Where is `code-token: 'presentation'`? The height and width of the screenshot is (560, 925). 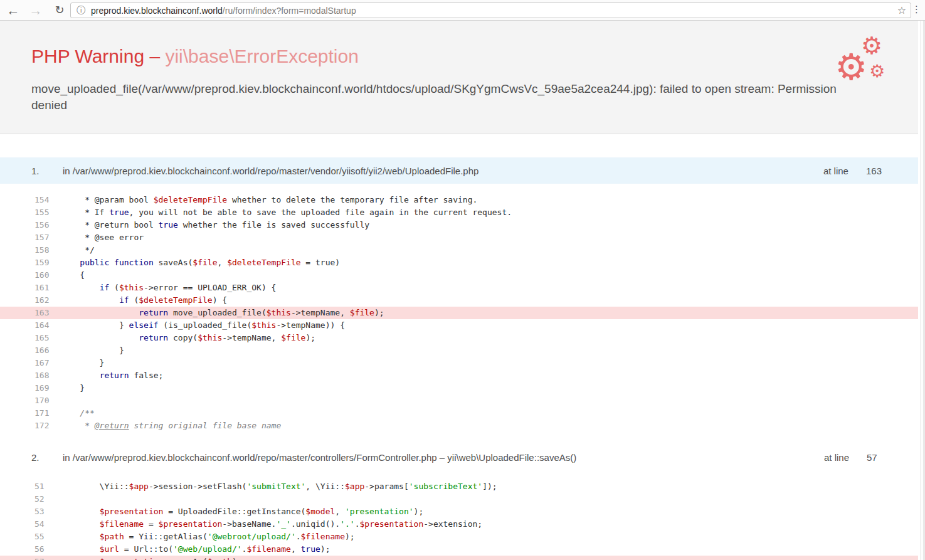
code-token: 'presentation' is located at coordinates (379, 512).